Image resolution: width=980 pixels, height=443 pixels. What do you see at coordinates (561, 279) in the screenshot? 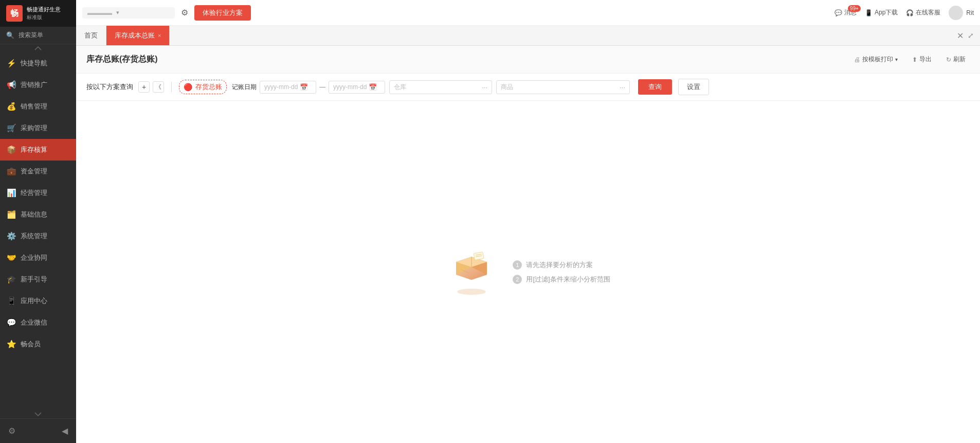
I see `empty-tip-2: 2 用[过滤]条件来缩小分析范围` at bounding box center [561, 279].